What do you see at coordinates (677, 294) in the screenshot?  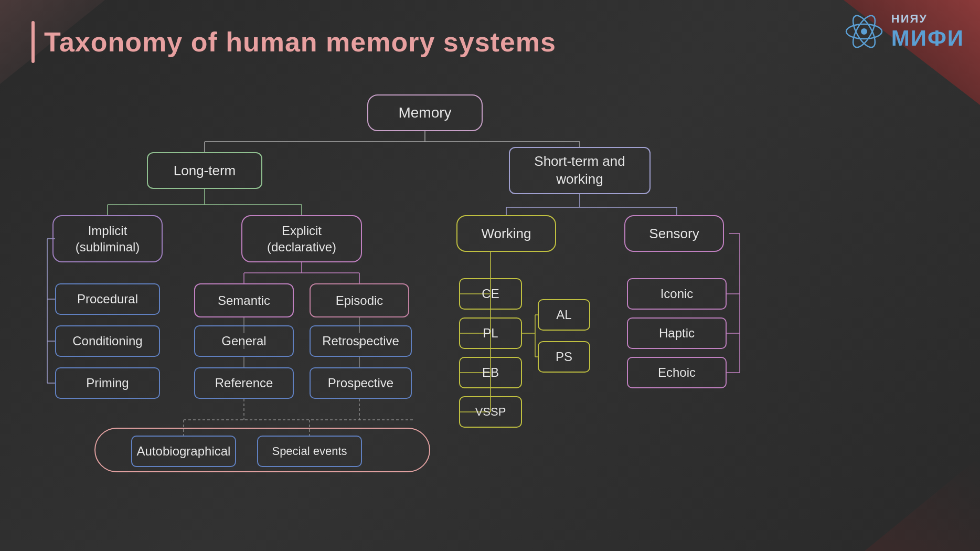 I see `node-iconic: Iconic` at bounding box center [677, 294].